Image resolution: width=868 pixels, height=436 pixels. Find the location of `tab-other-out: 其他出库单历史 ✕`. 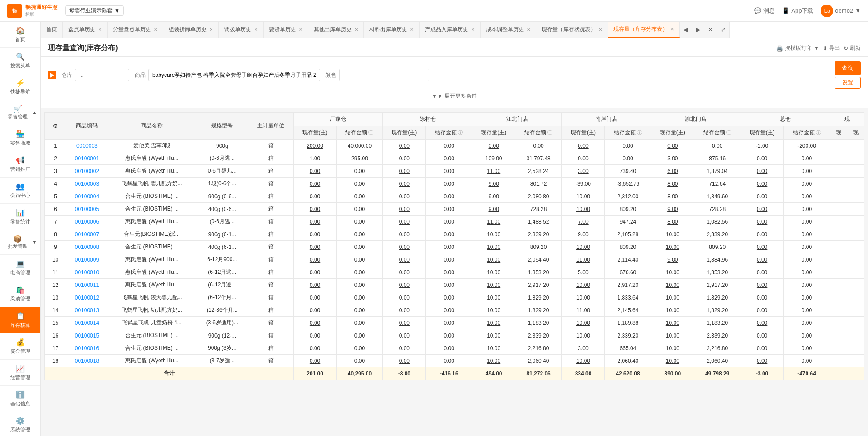

tab-other-out: 其他出库单历史 ✕ is located at coordinates (336, 30).